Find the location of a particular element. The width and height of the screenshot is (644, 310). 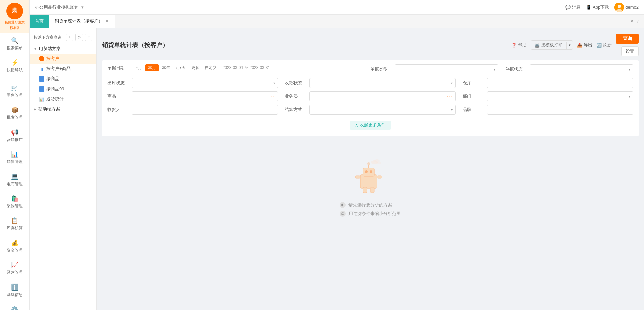

sidebar-item-system: ⚙️ 系统管理 is located at coordinates (15, 306).